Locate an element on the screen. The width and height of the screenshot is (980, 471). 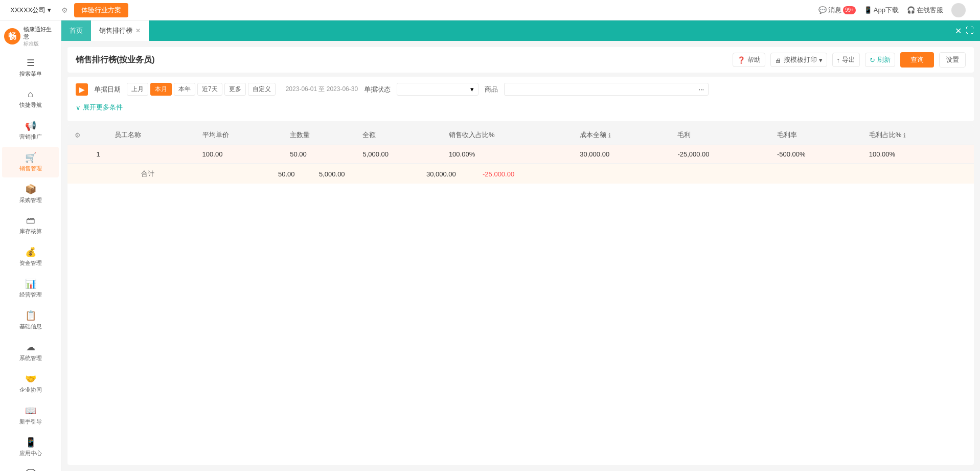
enterprise-icon: 🤝 is located at coordinates (31, 379).